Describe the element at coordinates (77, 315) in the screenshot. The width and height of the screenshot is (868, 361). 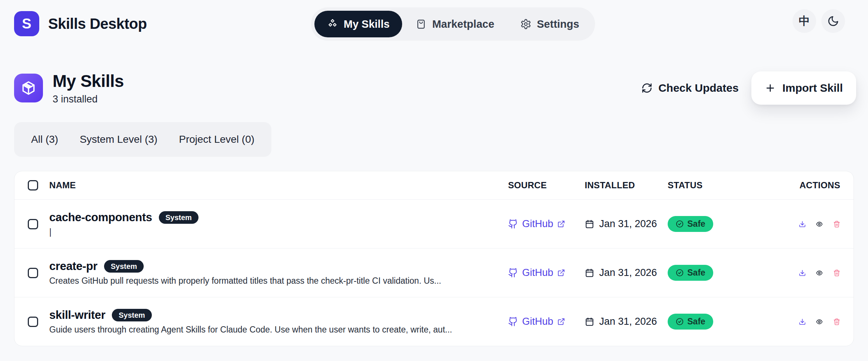
I see `skill-name: skill-writer` at that location.